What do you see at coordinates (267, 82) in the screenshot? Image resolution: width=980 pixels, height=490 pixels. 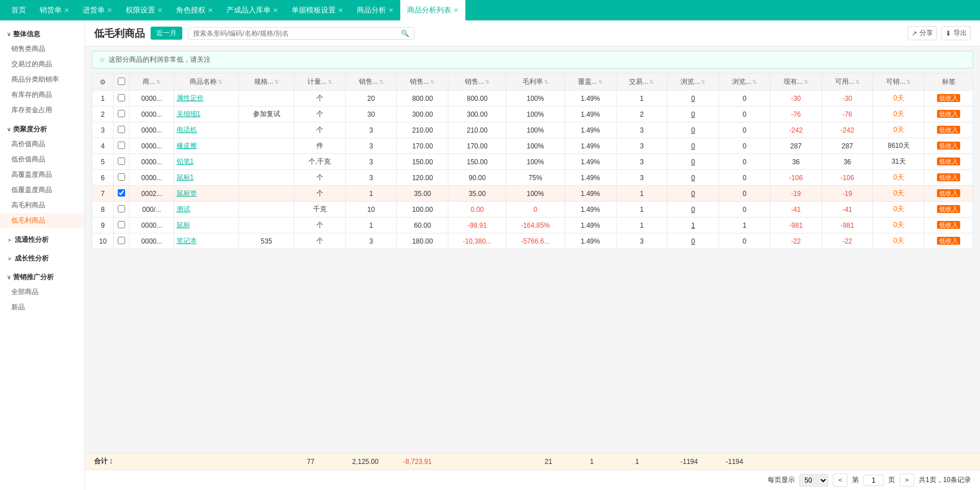 I see `col-spec: 规格...⇅` at bounding box center [267, 82].